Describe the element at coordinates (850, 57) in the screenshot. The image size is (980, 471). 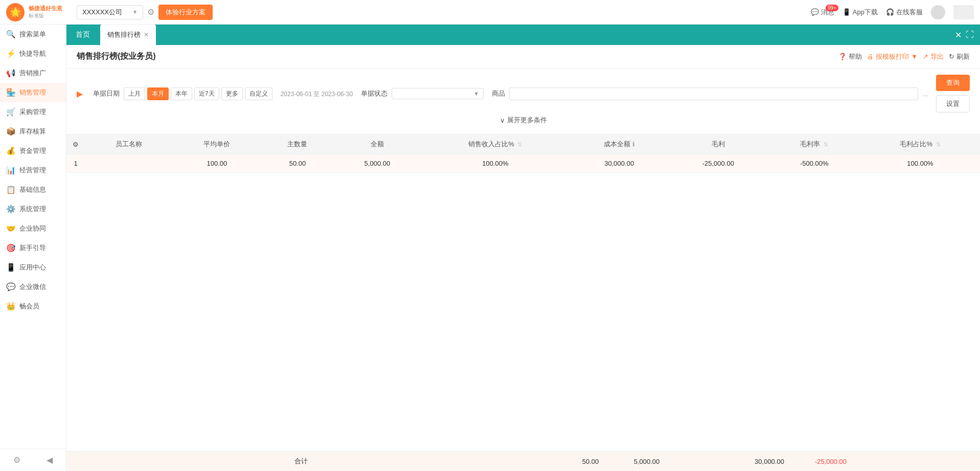
I see `help-button: ❓ 帮助` at that location.